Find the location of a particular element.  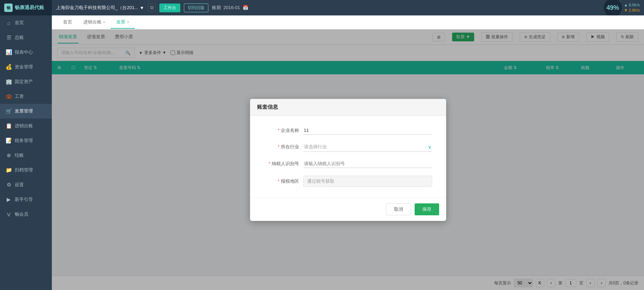

sidebar-item-home: ⌂ 首页 is located at coordinates (26, 23).